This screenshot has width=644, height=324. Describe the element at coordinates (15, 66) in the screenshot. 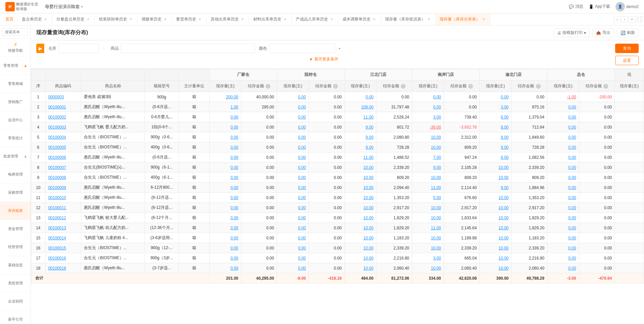

I see `sidebar-item-retail-mgmt: 零售管理 ▲` at that location.